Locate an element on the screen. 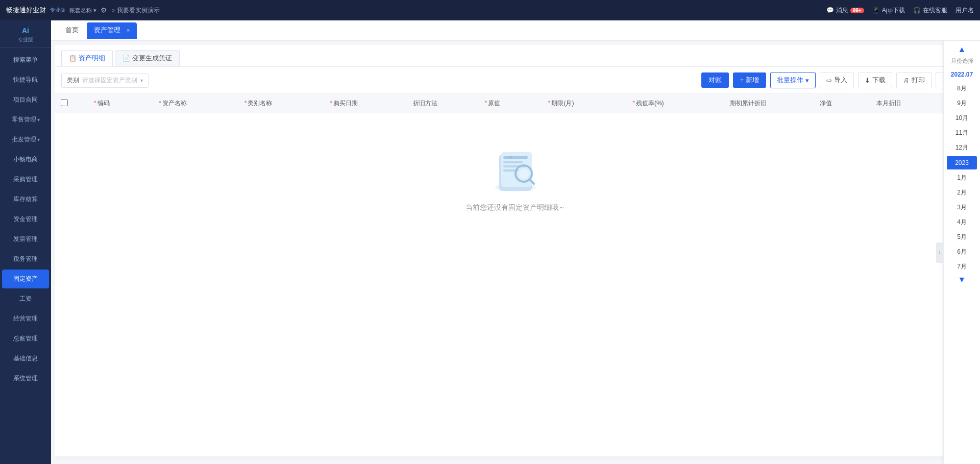 The width and height of the screenshot is (980, 464). sidebar-item-project: 项目合同 is located at coordinates (26, 100).